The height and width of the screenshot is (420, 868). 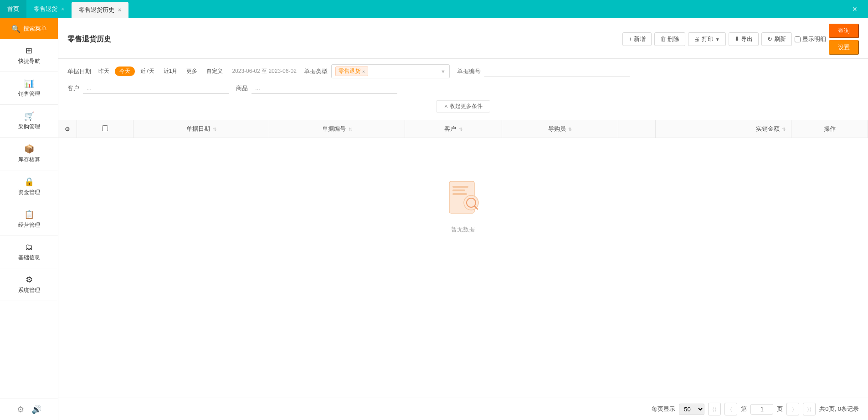 I want to click on settings-footer-icon: ⚙, so click(x=21, y=410).